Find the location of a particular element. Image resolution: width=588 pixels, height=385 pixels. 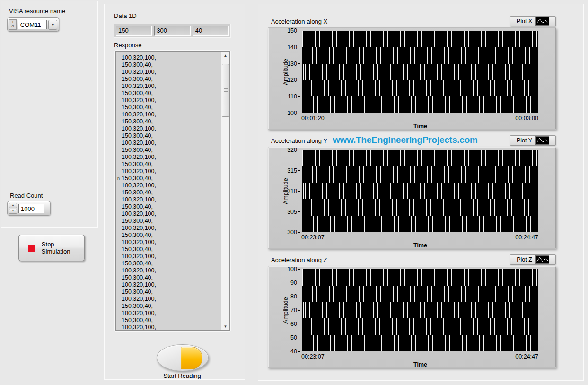

vertical-scrollbar: ▲ ▼ is located at coordinates (225, 191).